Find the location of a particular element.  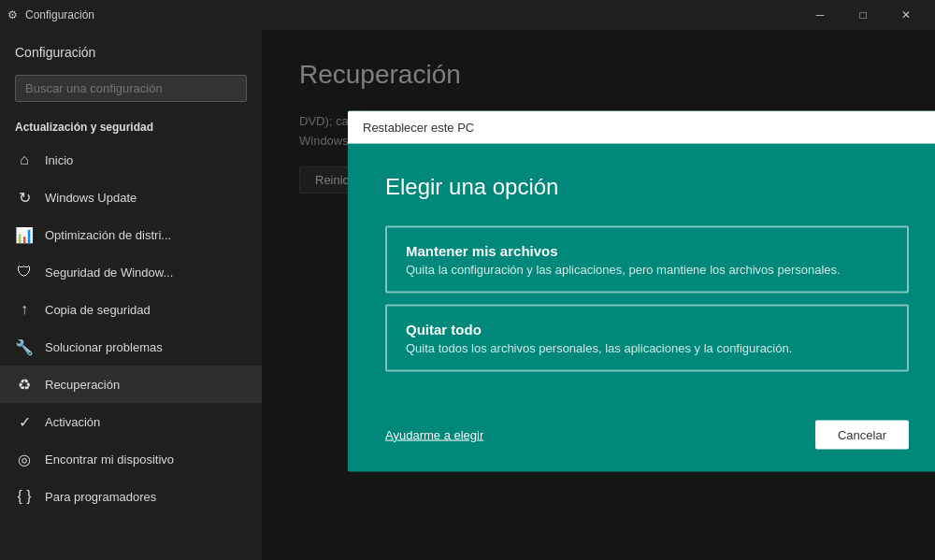

app-title: Configuración is located at coordinates (60, 15).